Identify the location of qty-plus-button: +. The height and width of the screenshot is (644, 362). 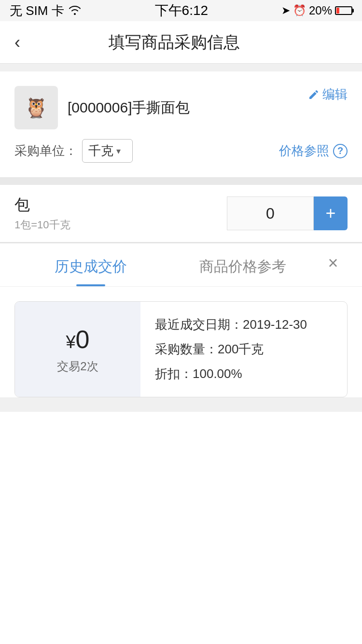
(331, 213).